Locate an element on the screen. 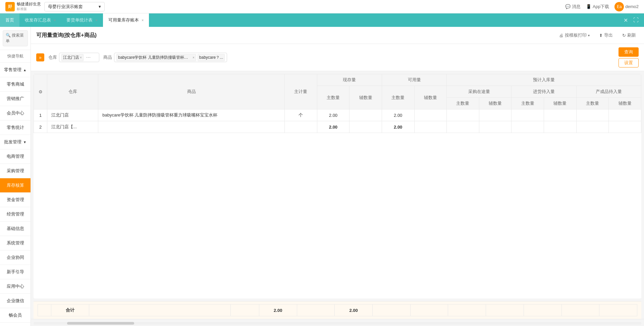  summary-inbound-main is located at coordinates (505, 310).